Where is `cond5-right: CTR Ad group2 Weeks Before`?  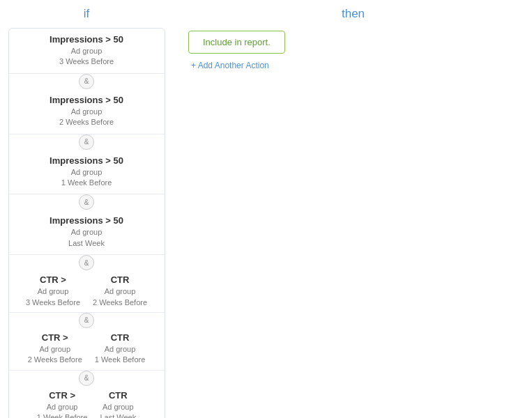 cond5-right: CTR Ad group2 Weeks Before is located at coordinates (120, 291).